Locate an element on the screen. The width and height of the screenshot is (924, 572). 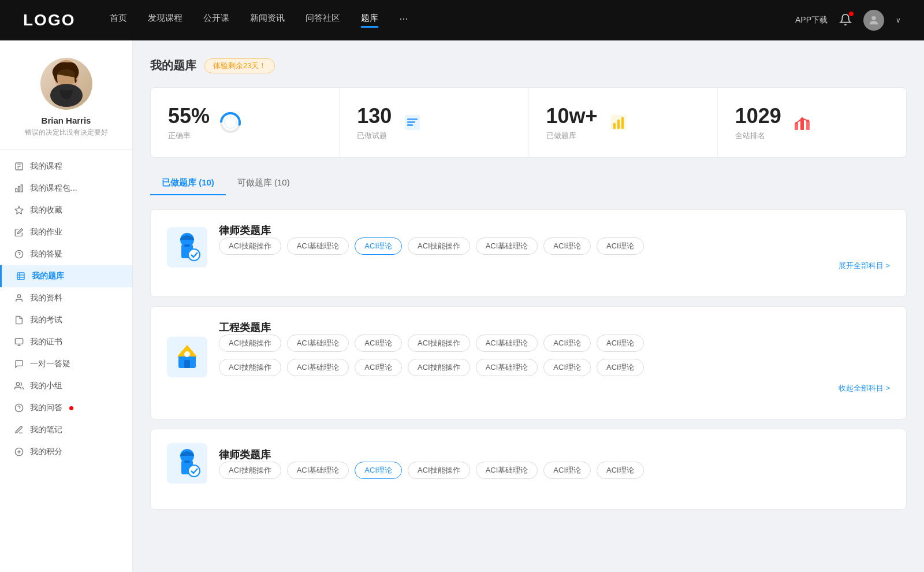
stat-done-questions: 130 已做试题 is located at coordinates (434, 122).